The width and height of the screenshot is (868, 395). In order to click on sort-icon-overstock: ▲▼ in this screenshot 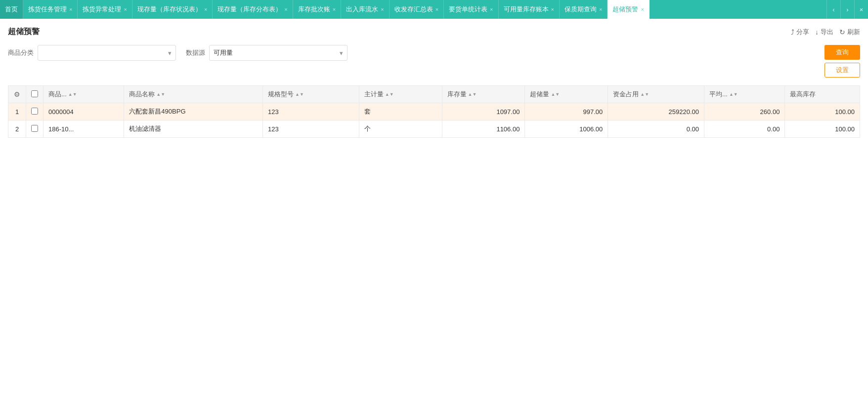, I will do `click(555, 94)`.